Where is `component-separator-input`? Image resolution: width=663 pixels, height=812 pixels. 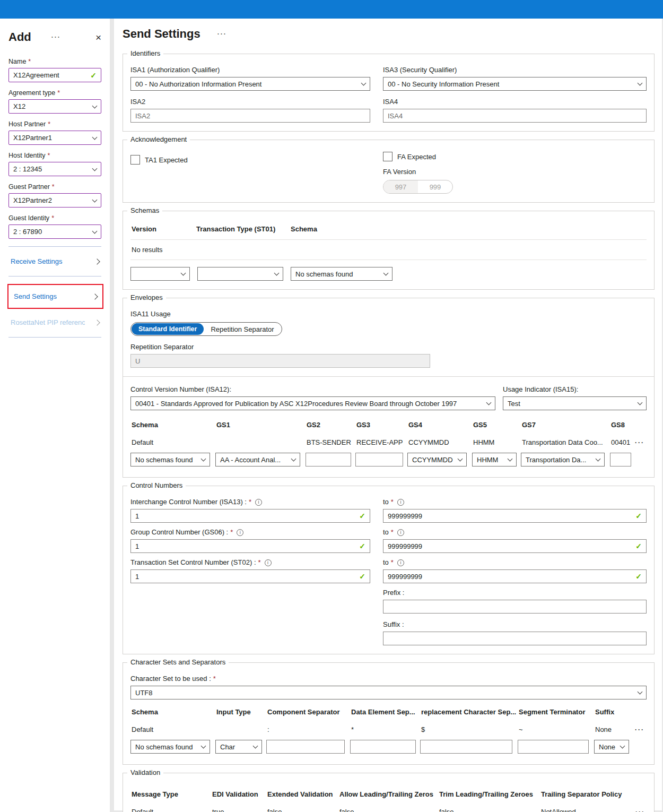
component-separator-input is located at coordinates (306, 747).